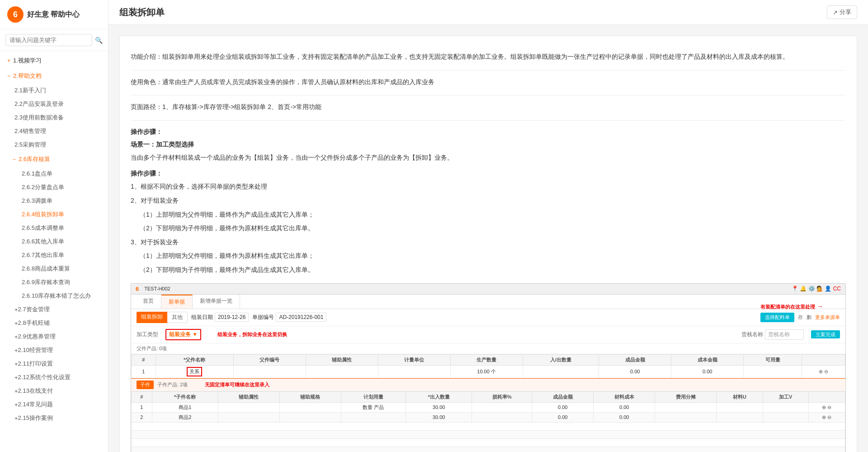  Describe the element at coordinates (471, 335) in the screenshot. I see `ss-annotation-type: 组装业务，拆卸业务在这里切换` at that location.